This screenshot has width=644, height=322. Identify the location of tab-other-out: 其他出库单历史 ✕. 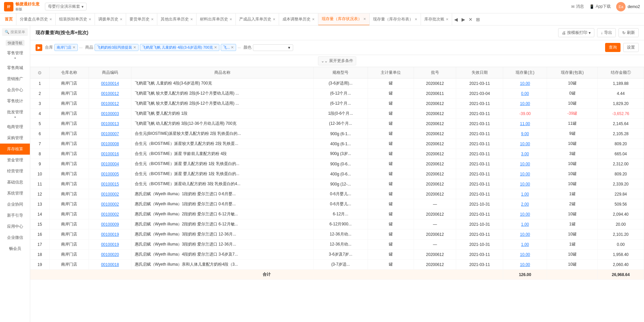
(177, 19).